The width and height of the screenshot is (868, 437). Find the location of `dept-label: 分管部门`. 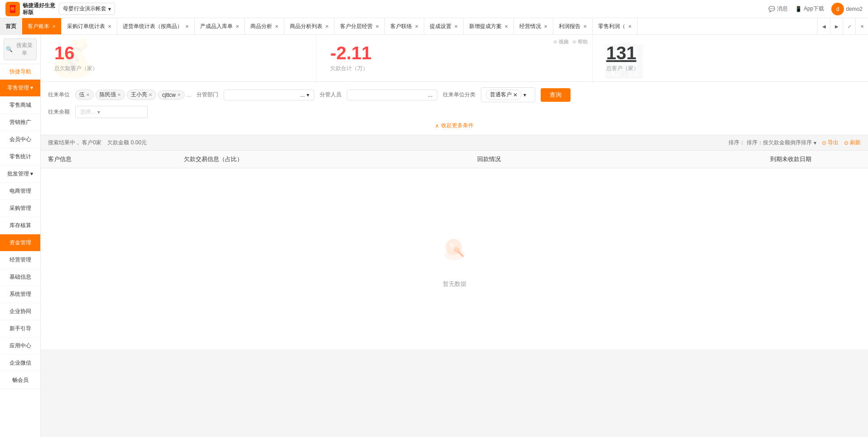

dept-label: 分管部门 is located at coordinates (207, 95).